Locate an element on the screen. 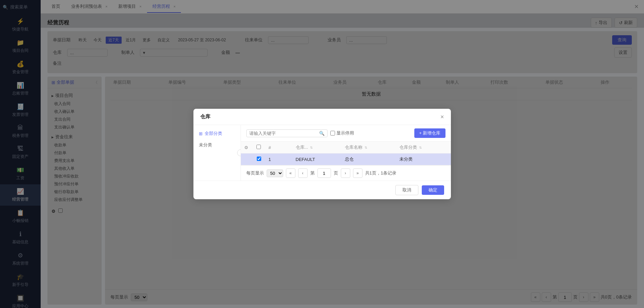  all-category-item: ⊞ 全部分类 is located at coordinates (217, 134).